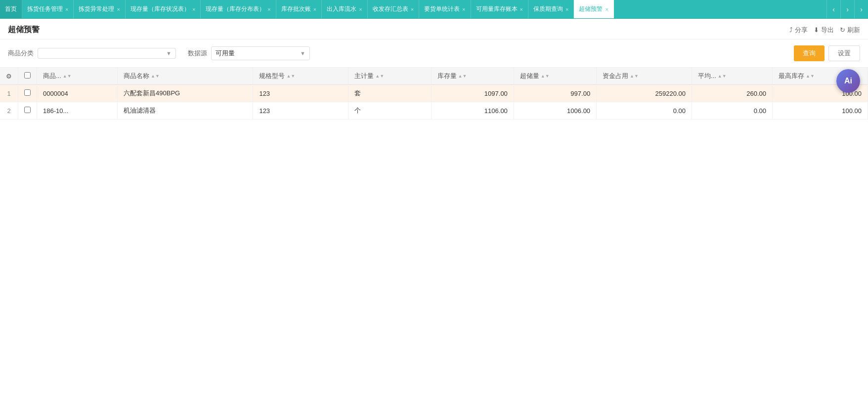 Image resolution: width=868 pixels, height=395 pixels. I want to click on cell-stock: 1106.00, so click(473, 111).